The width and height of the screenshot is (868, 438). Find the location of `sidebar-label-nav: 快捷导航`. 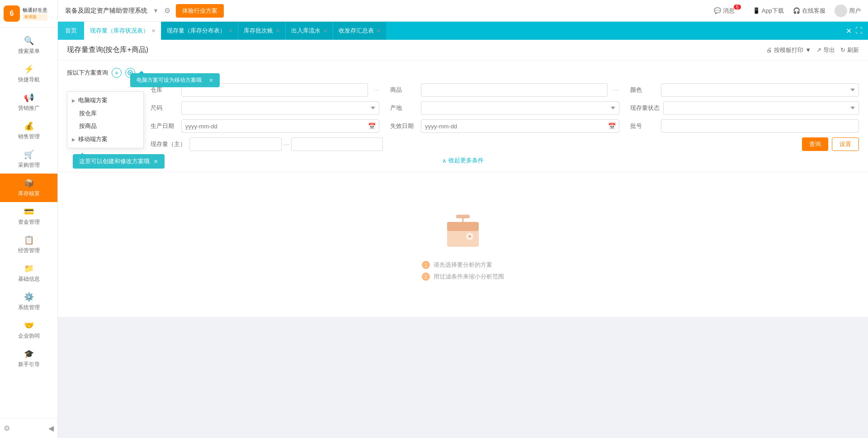

sidebar-label-nav: 快捷导航 is located at coordinates (29, 80).